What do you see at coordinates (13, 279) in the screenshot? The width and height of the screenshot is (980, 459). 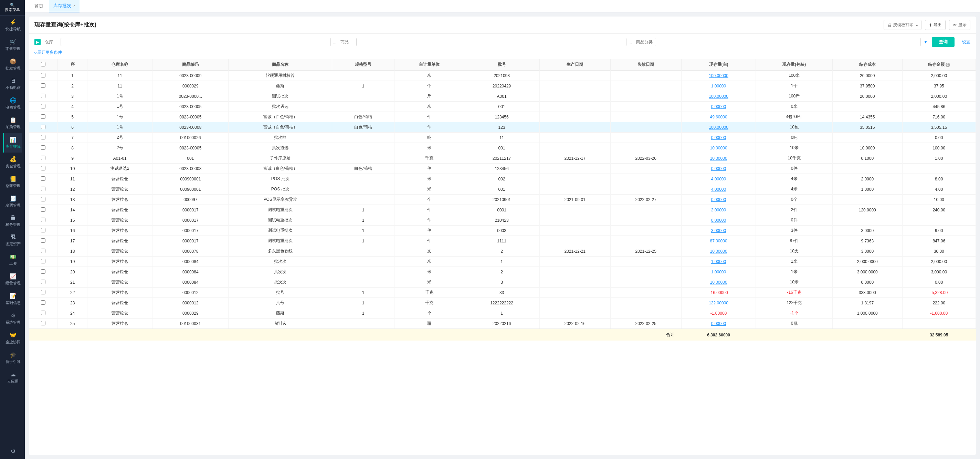 I see `sidebar-item-mgmt: 📈 经营管理` at bounding box center [13, 279].